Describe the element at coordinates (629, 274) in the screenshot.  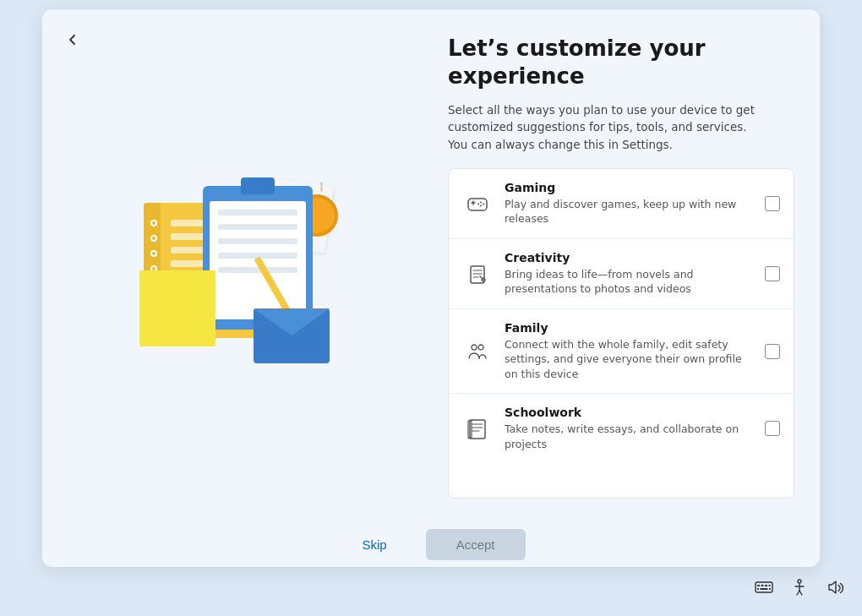
I see `creativity-text: Creativity Bring ideas to life—from nove…` at that location.